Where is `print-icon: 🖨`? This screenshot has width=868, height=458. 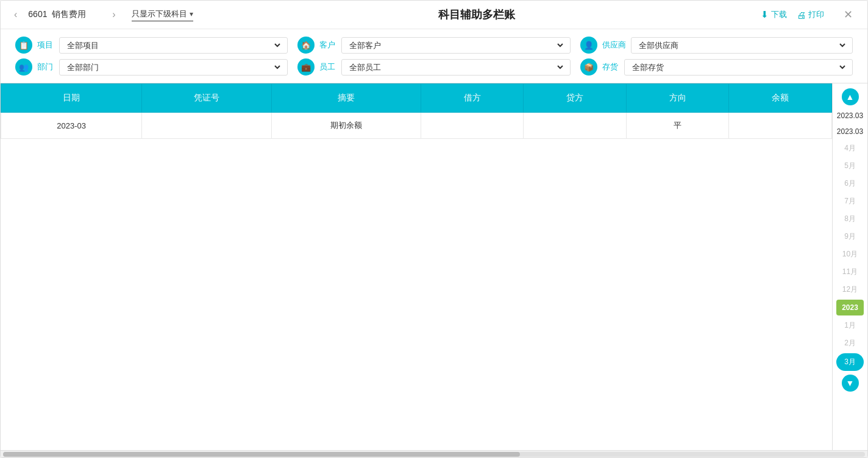 print-icon: 🖨 is located at coordinates (801, 15).